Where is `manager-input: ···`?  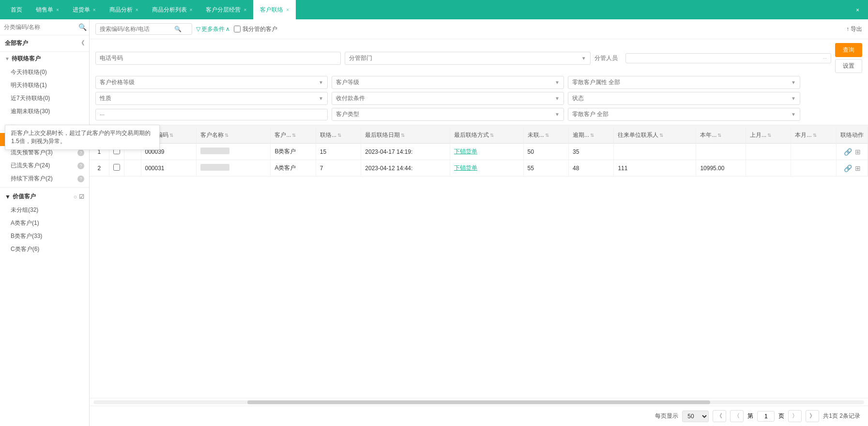 manager-input: ··· is located at coordinates (728, 58).